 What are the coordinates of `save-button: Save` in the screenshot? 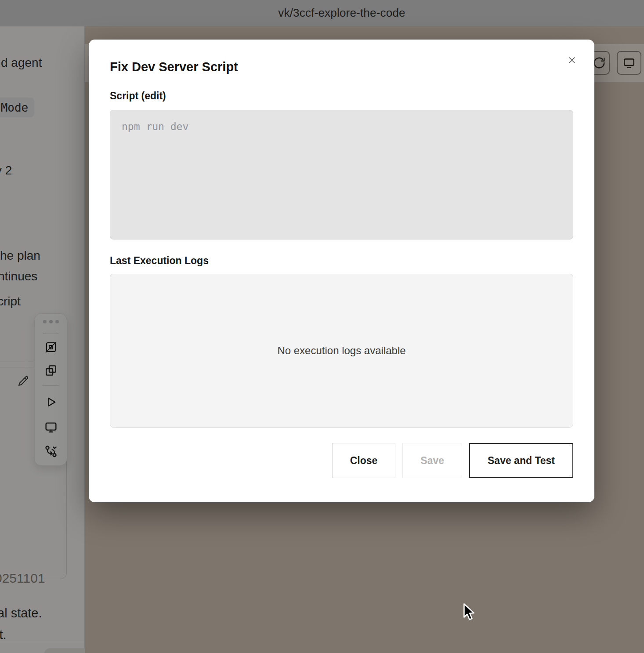 It's located at (432, 461).